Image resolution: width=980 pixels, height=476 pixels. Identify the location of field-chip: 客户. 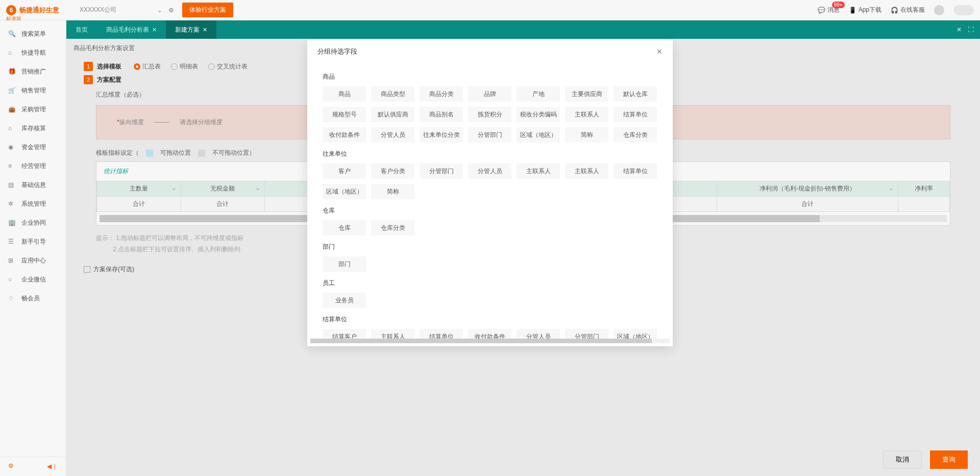
(344, 171).